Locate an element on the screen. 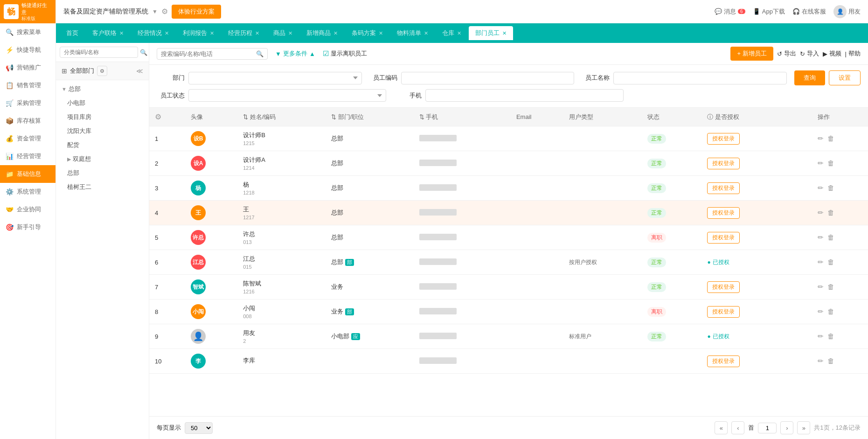  tab-bom: 物料清单✕ is located at coordinates (412, 33).